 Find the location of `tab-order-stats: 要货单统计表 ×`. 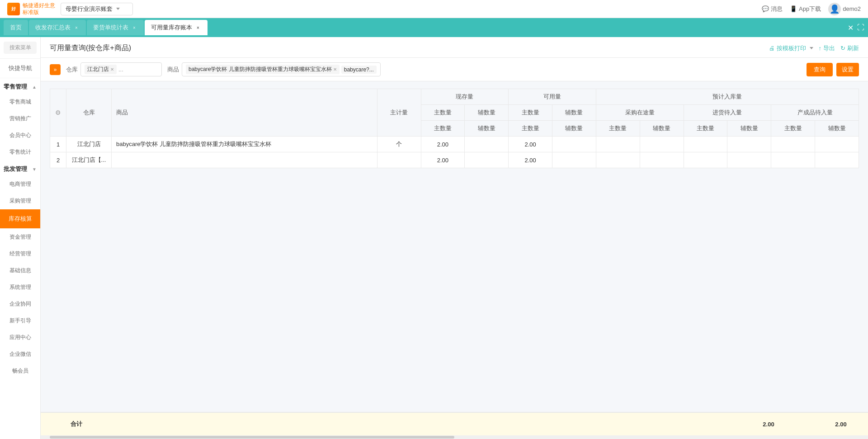

tab-order-stats: 要货单统计表 × is located at coordinates (115, 28).